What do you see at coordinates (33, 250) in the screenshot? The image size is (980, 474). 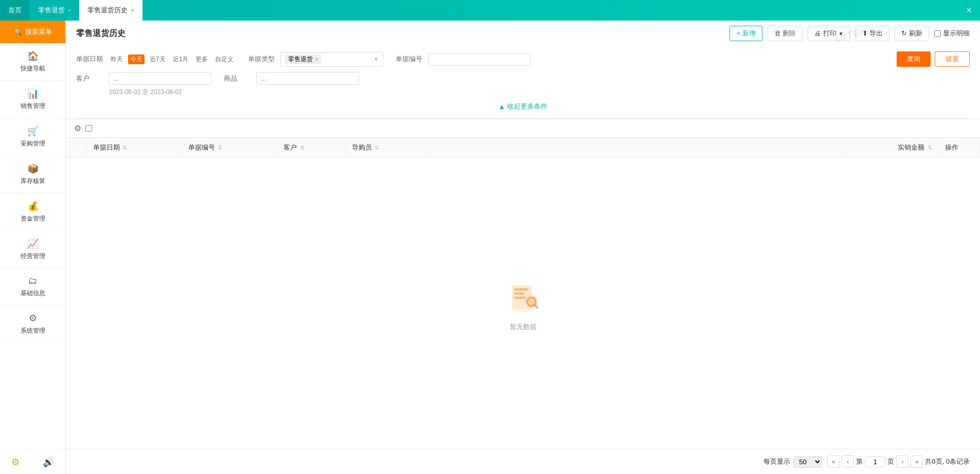 I see `sidebar-item-operations: 📈 经营管理` at bounding box center [33, 250].